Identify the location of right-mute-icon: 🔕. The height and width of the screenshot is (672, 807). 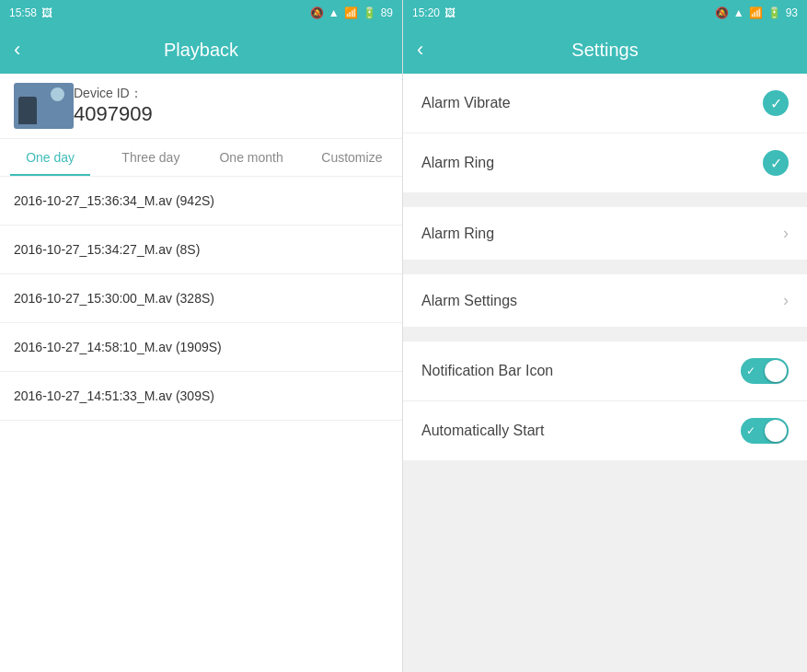
(721, 13).